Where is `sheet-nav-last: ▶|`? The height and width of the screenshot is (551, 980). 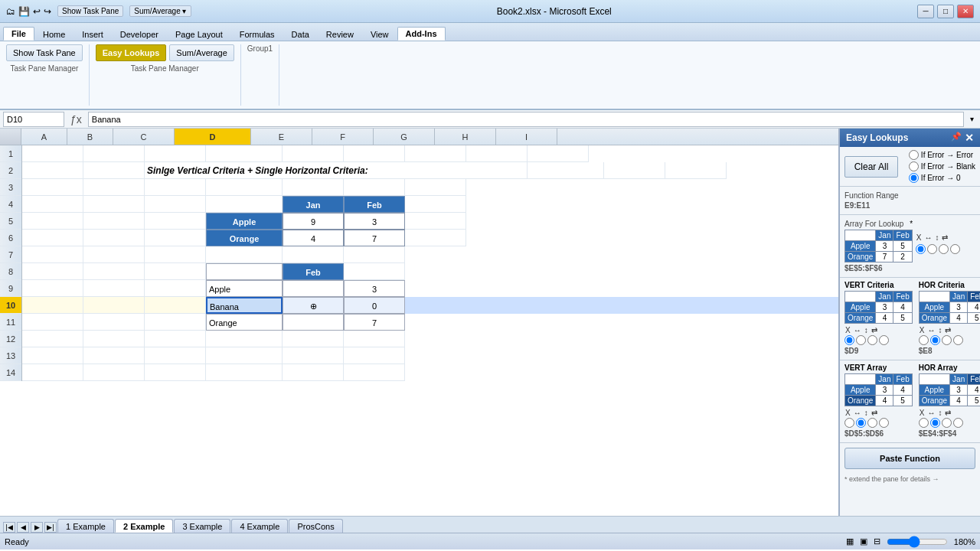 sheet-nav-last: ▶| is located at coordinates (51, 527).